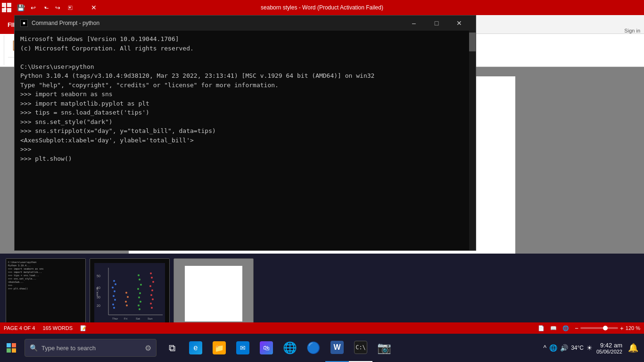 The image size is (644, 362). I want to click on undo-dropdown-button: ▾, so click(45, 8).